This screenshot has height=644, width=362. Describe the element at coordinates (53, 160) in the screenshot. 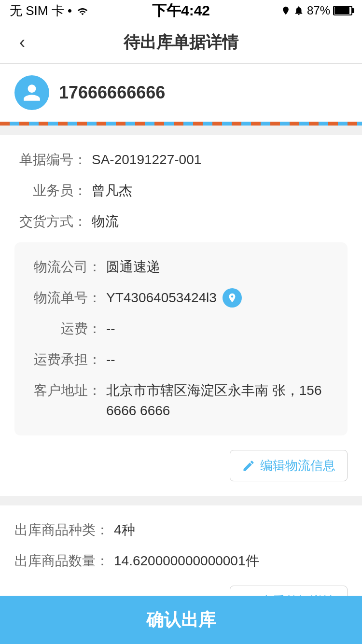

I see `order-no-label: 单据编号：` at that location.